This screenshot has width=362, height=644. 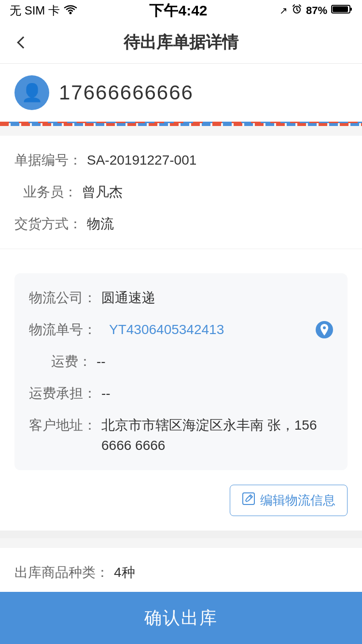 I want to click on carrier-text: 无 SIM 卡, so click(x=35, y=11).